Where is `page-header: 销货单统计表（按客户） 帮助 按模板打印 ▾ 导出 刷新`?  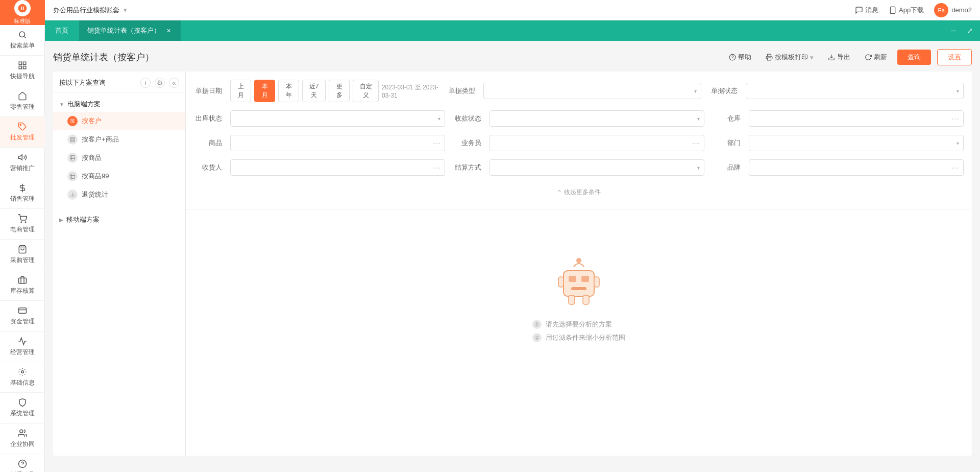 page-header: 销货单统计表（按客户） 帮助 按模板打印 ▾ 导出 刷新 is located at coordinates (512, 57).